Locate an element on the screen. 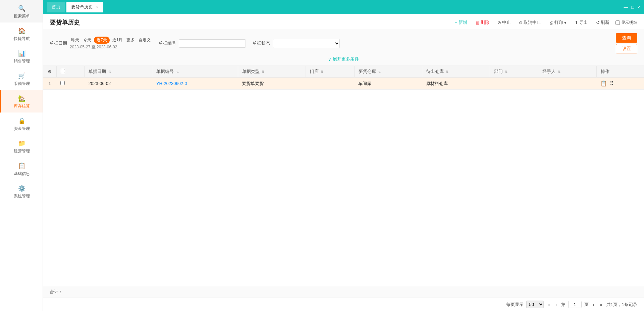 This screenshot has height=311, width=644. row-ops: 📋 ⠿ is located at coordinates (620, 84).